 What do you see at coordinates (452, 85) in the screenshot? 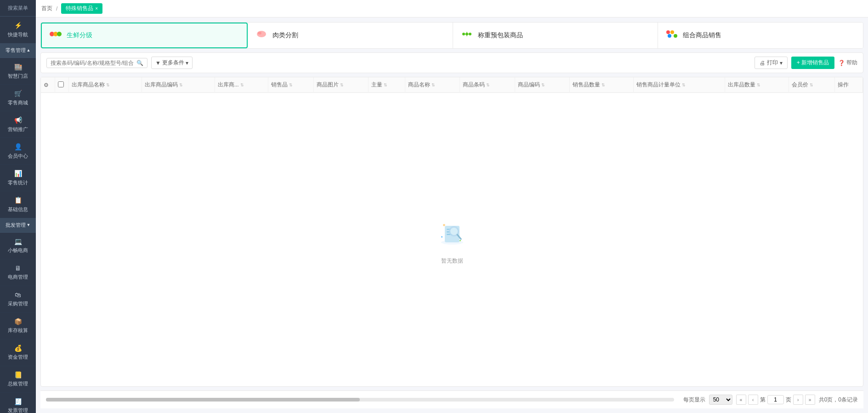
I see `data-table: ⚙ 出库商品名称 ⇅ 出库商品编码` at bounding box center [452, 85].